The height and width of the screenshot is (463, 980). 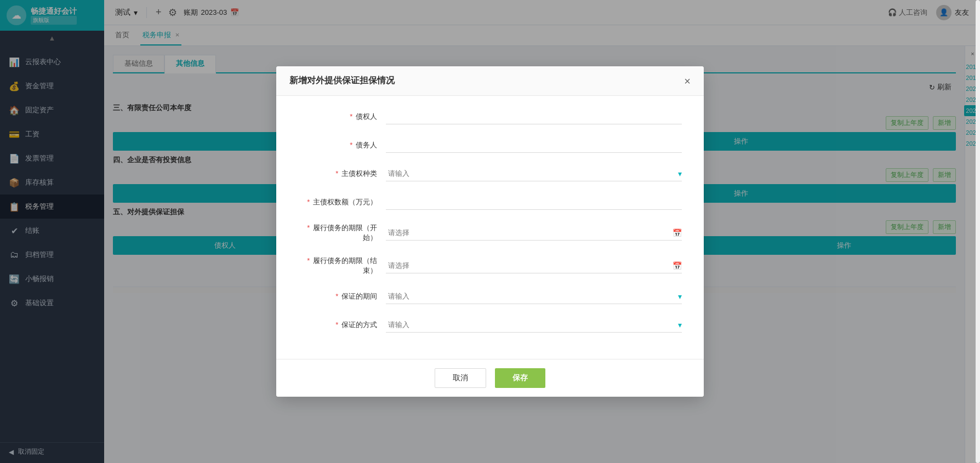 What do you see at coordinates (342, 325) in the screenshot?
I see `form-label-guarantee-method: * 保证的方式` at bounding box center [342, 325].